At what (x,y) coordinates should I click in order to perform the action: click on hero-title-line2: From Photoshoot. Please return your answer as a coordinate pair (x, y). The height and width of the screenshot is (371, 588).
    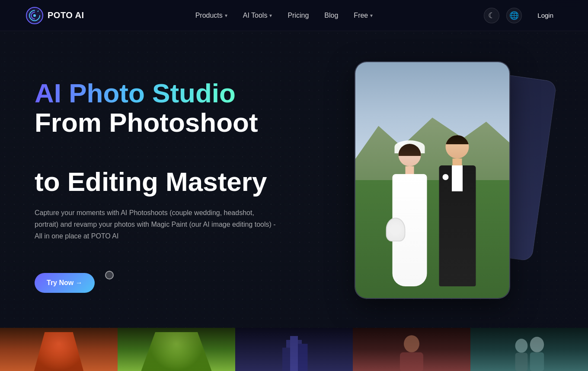
    Looking at the image, I should click on (182, 123).